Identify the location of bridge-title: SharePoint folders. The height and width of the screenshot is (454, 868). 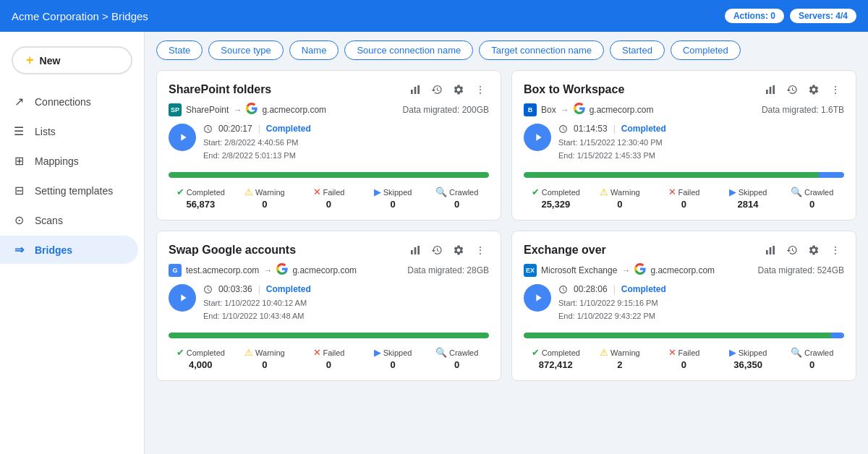
(220, 90).